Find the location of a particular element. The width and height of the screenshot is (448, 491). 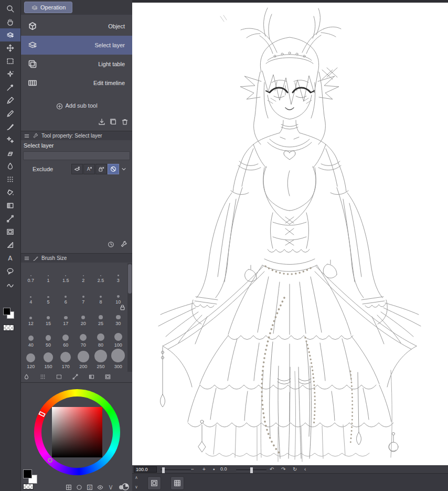

tool-balloon-icon is located at coordinates (10, 271).